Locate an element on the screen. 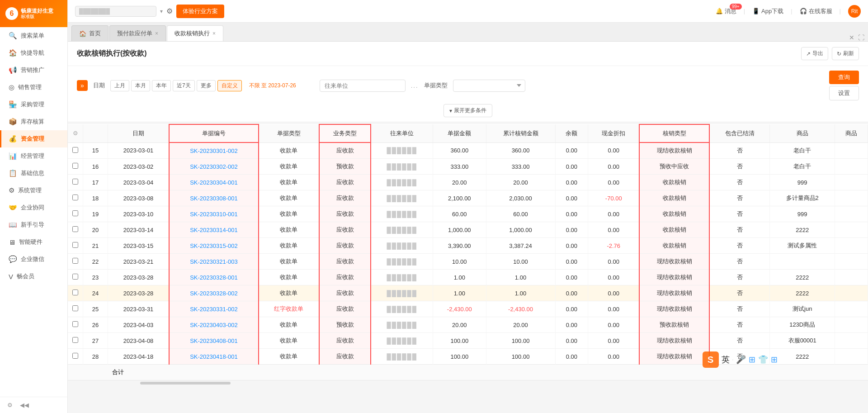  export-btn: ↗ 导出 is located at coordinates (815, 53).